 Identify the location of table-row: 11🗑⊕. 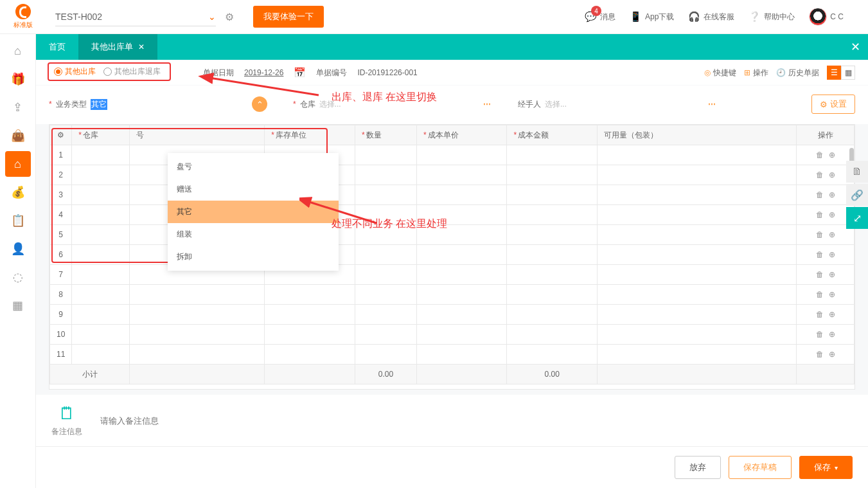
(452, 355).